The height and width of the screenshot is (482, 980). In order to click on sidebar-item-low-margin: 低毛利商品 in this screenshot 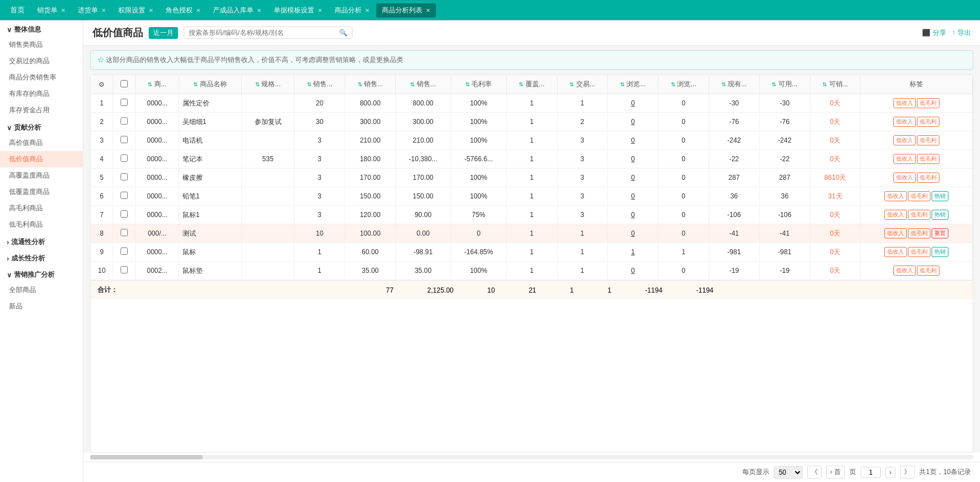, I will do `click(42, 224)`.